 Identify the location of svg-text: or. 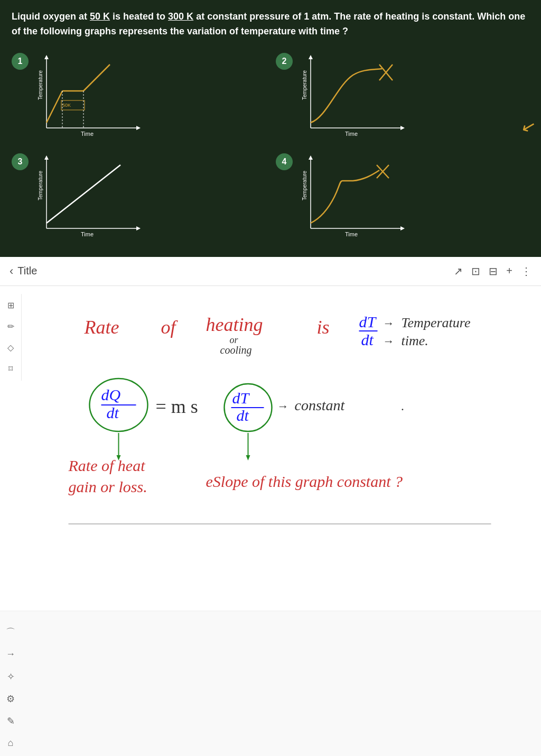
(235, 340).